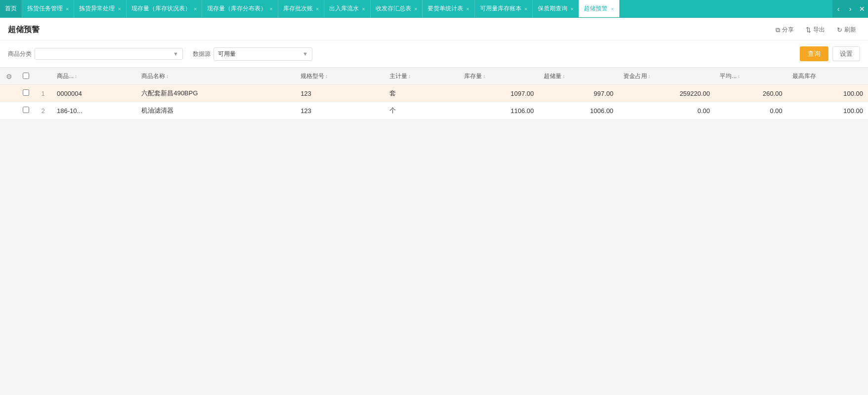 Image resolution: width=868 pixels, height=395 pixels. I want to click on nav-item-expiry: 保质期查询×, so click(556, 9).